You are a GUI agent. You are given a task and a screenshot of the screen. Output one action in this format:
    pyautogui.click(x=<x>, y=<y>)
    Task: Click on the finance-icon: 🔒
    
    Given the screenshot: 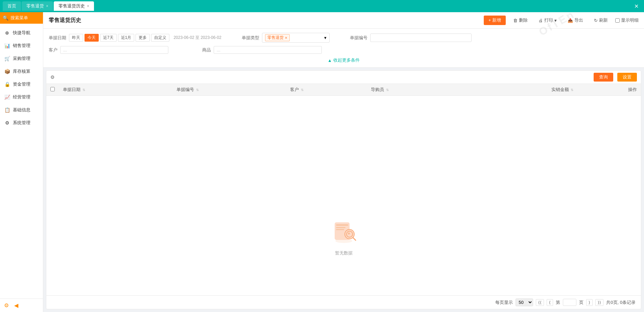 What is the action you would take?
    pyautogui.click(x=7, y=84)
    